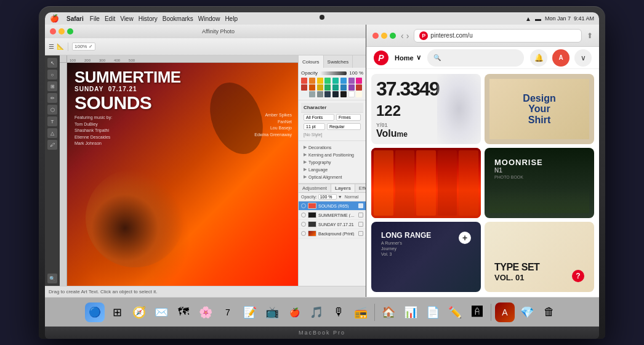 The width and height of the screenshot is (644, 345). I want to click on color-gray, so click(312, 94).